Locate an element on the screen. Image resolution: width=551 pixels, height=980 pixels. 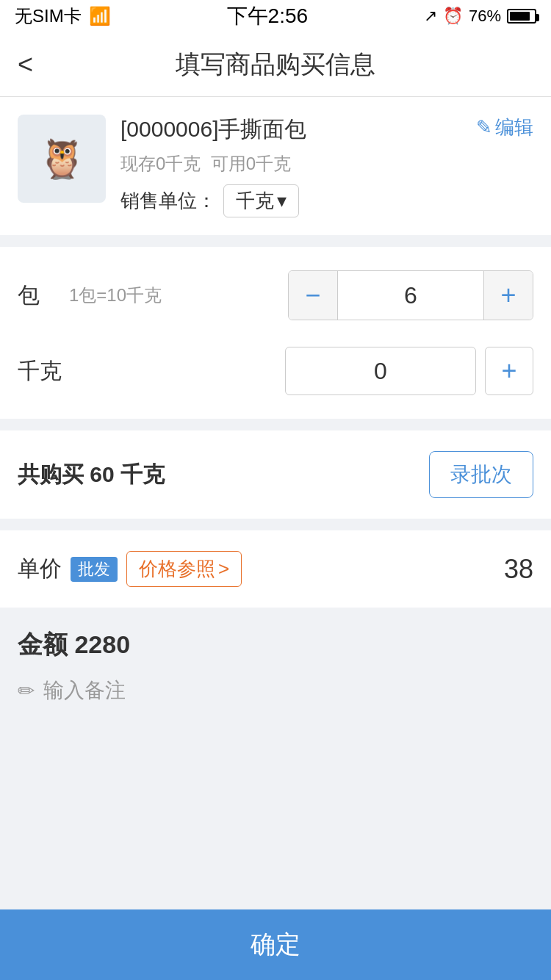
carrier-label: 无SIM卡 is located at coordinates (48, 16).